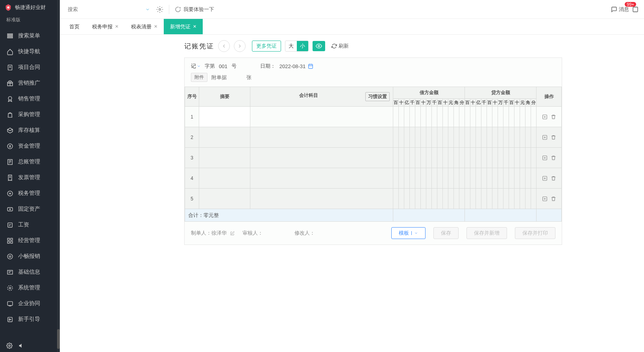  What do you see at coordinates (28, 67) in the screenshot?
I see `sidebar-item-doc: 项目合同` at bounding box center [28, 67].